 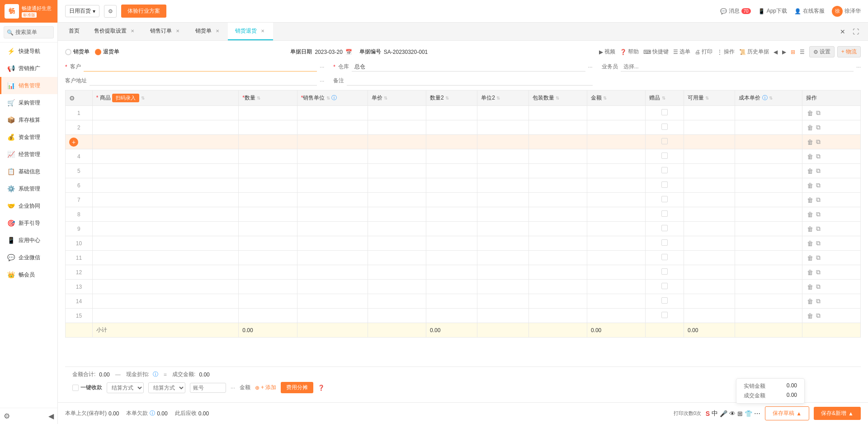 I want to click on customer-dots: ···, so click(x=322, y=67).